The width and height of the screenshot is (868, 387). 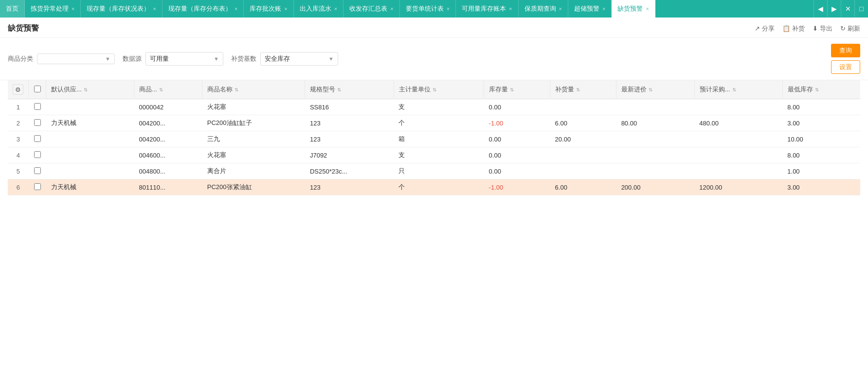 I want to click on th-product-name: 商品名称 ⇅, so click(x=254, y=89).